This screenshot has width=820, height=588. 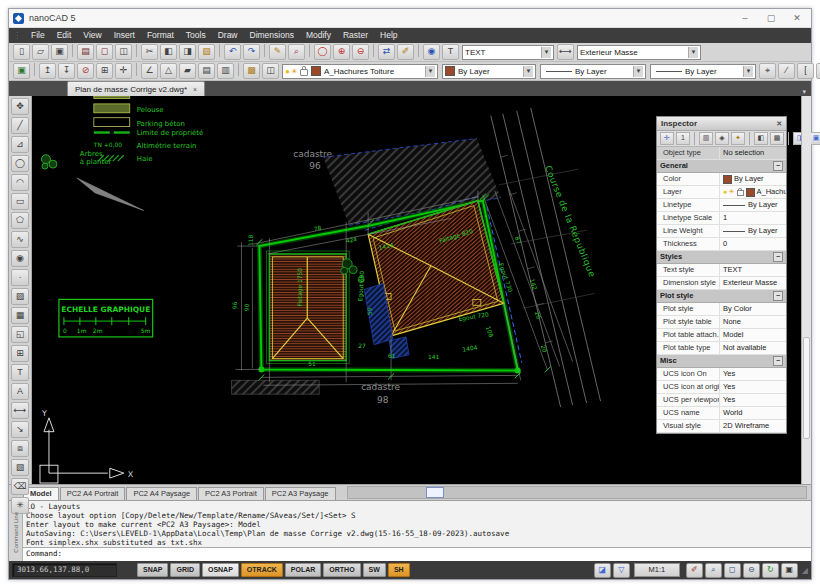 I want to click on inspector-row-lineweight: Line Weight By Layer, so click(x=722, y=232).